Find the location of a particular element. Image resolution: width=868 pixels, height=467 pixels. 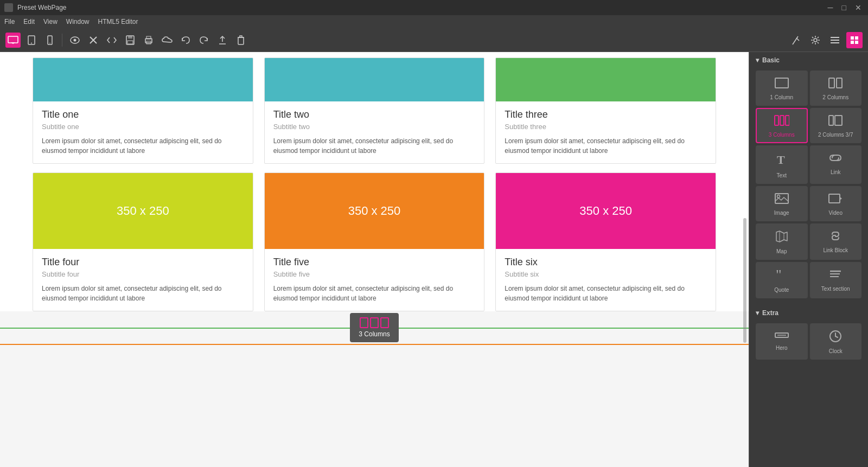

drop-label-text: 3 Columns is located at coordinates (374, 334).